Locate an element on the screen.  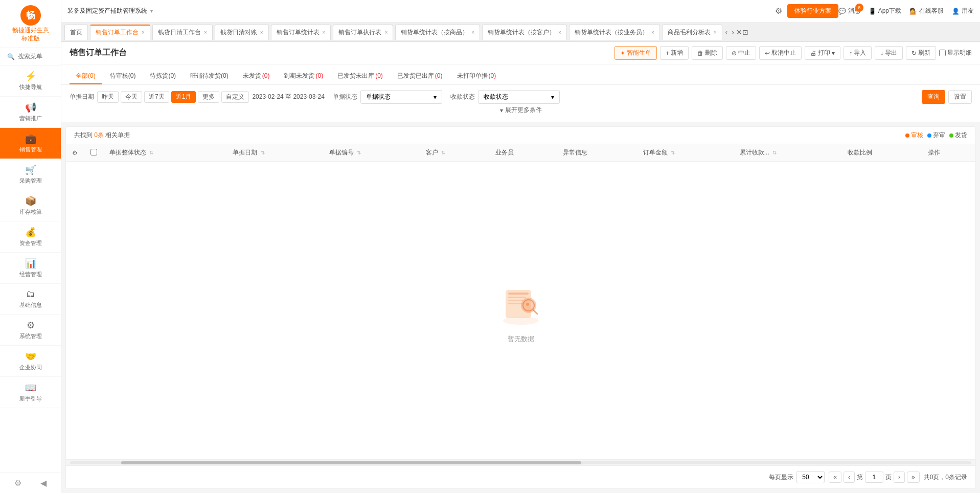
tab-close-sales-stats: × is located at coordinates (324, 33).